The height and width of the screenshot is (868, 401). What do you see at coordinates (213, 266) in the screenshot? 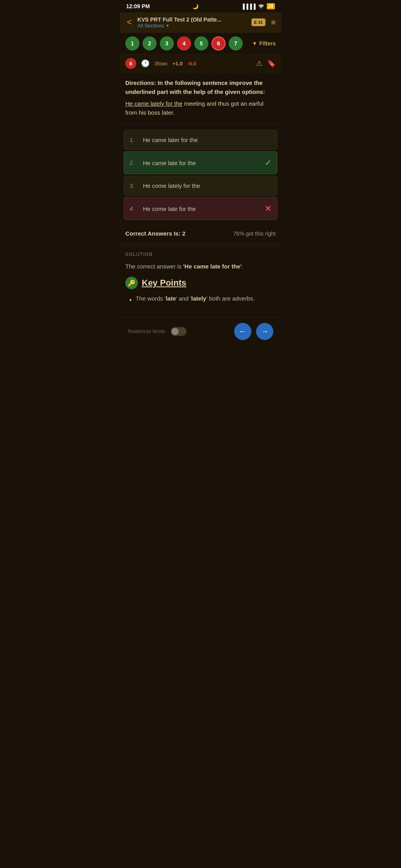
I see `solution-bold-answer: 'He came late for the'` at bounding box center [213, 266].